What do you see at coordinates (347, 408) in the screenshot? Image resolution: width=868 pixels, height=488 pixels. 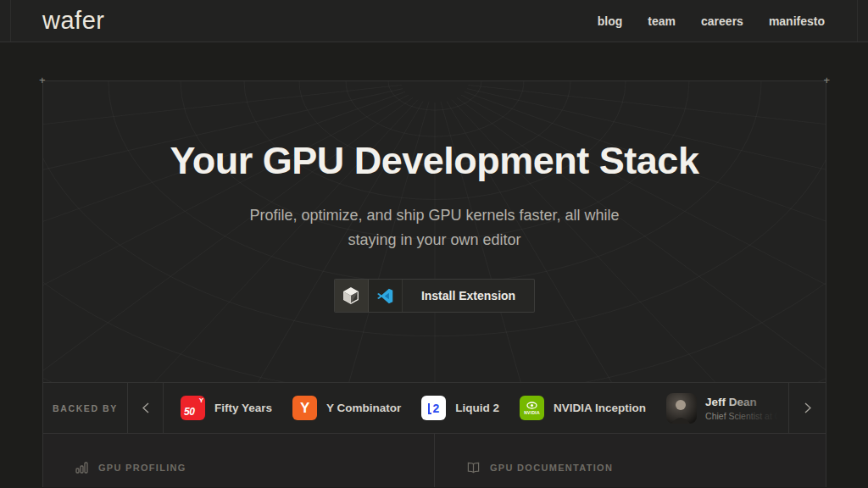 I see `investor-y-combinator: Y Y Combinator` at bounding box center [347, 408].